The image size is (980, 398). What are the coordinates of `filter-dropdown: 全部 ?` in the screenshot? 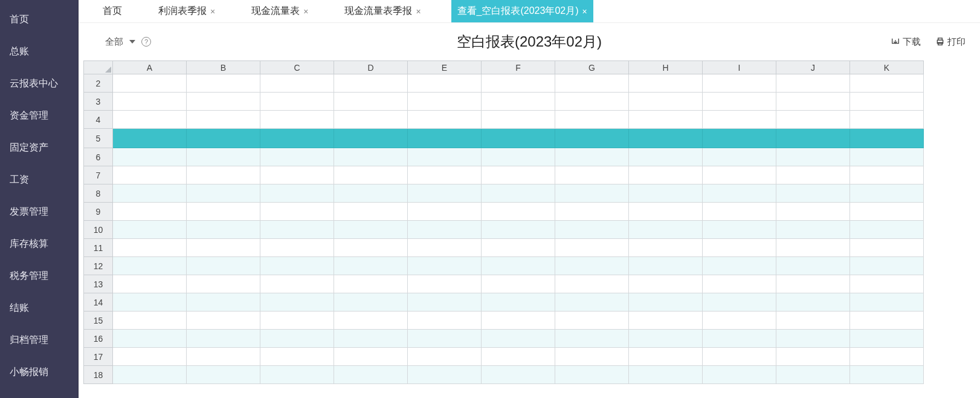 It's located at (128, 42).